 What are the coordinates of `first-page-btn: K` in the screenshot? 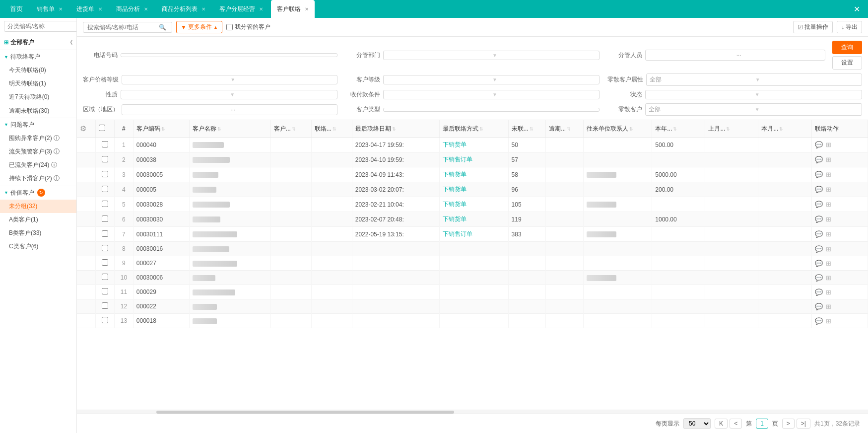 It's located at (721, 424).